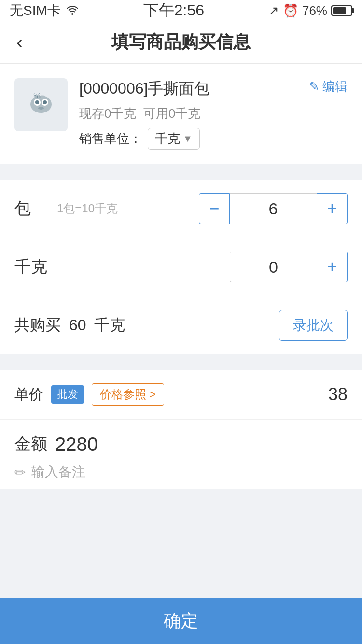 This screenshot has width=362, height=644. Describe the element at coordinates (289, 267) in the screenshot. I see `kg-qty-controls: +` at that location.